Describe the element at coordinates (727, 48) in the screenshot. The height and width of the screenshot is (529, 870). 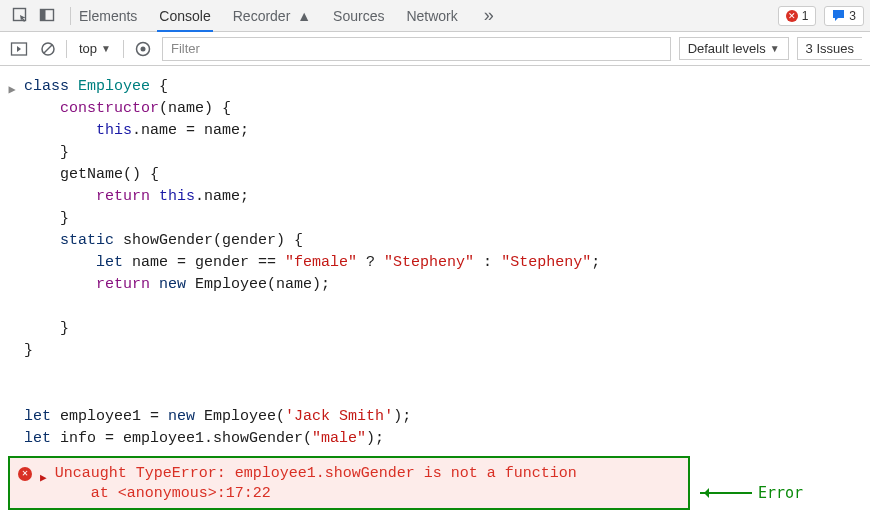
I see `levels-label: Default levels` at that location.